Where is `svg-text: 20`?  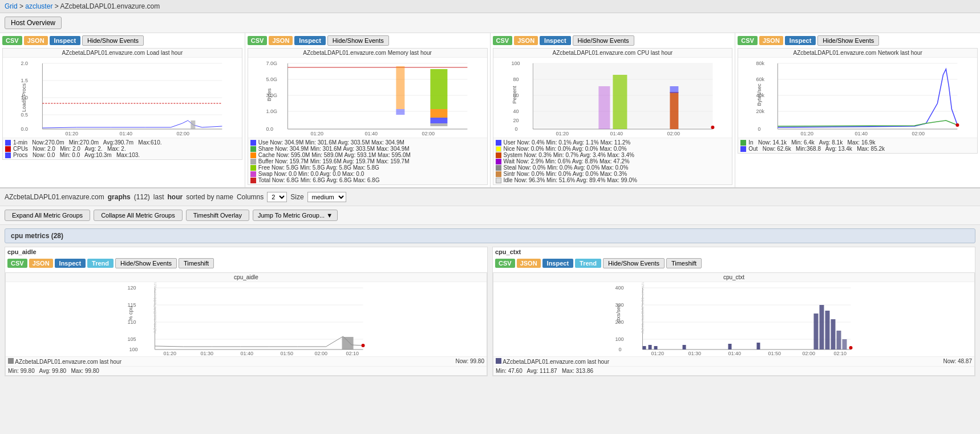 svg-text: 20 is located at coordinates (516, 120).